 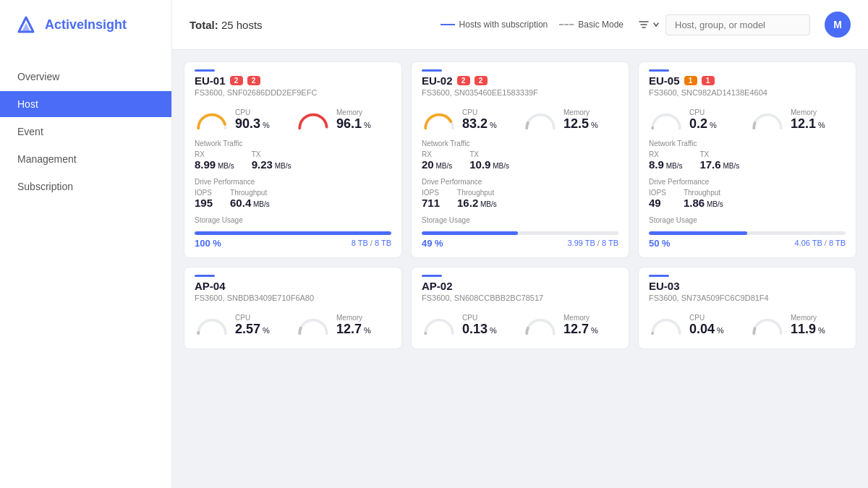 What do you see at coordinates (707, 325) in the screenshot?
I see `cpu-info: CPU 0.04 %` at bounding box center [707, 325].